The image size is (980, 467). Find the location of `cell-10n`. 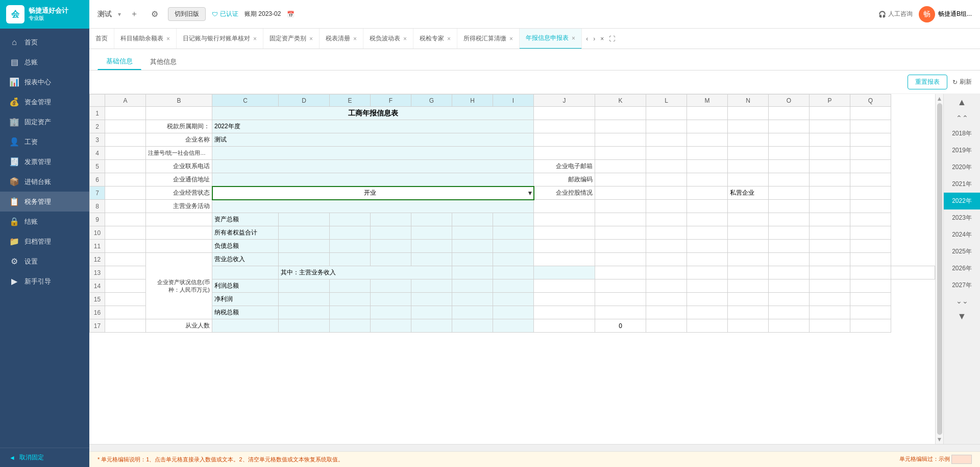

cell-10n is located at coordinates (748, 233).